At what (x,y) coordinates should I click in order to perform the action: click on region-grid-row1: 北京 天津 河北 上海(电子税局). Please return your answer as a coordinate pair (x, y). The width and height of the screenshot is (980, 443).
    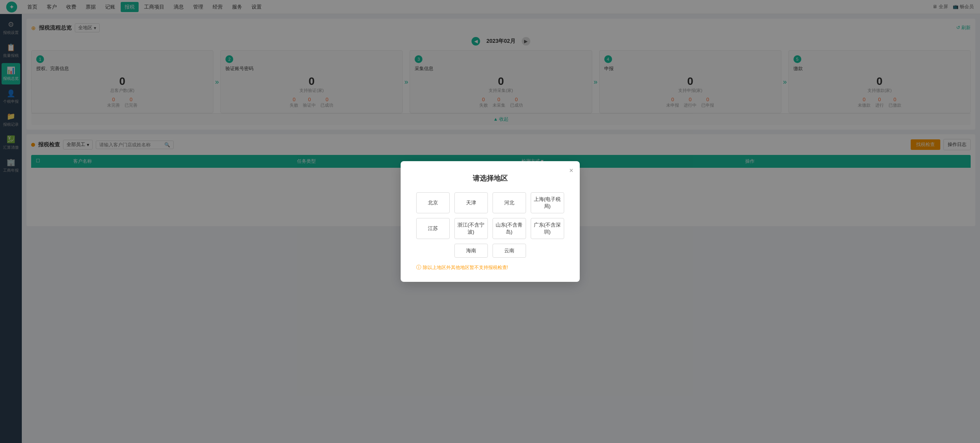
    Looking at the image, I should click on (490, 203).